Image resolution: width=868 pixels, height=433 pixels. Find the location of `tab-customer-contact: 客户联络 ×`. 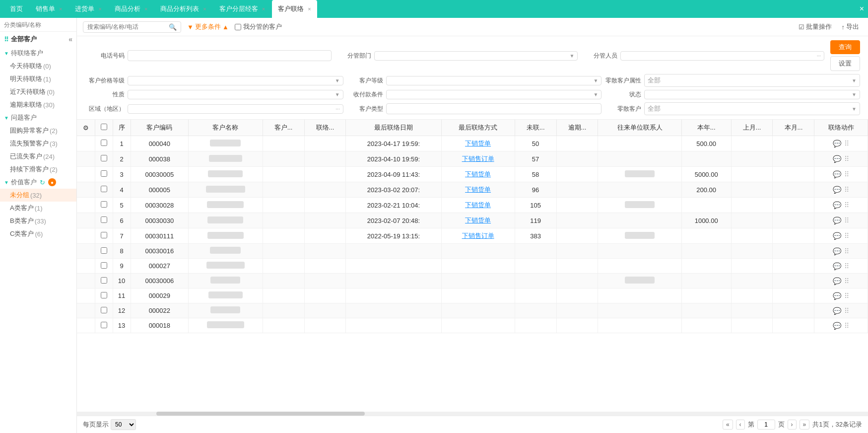

tab-customer-contact: 客户联络 × is located at coordinates (294, 9).